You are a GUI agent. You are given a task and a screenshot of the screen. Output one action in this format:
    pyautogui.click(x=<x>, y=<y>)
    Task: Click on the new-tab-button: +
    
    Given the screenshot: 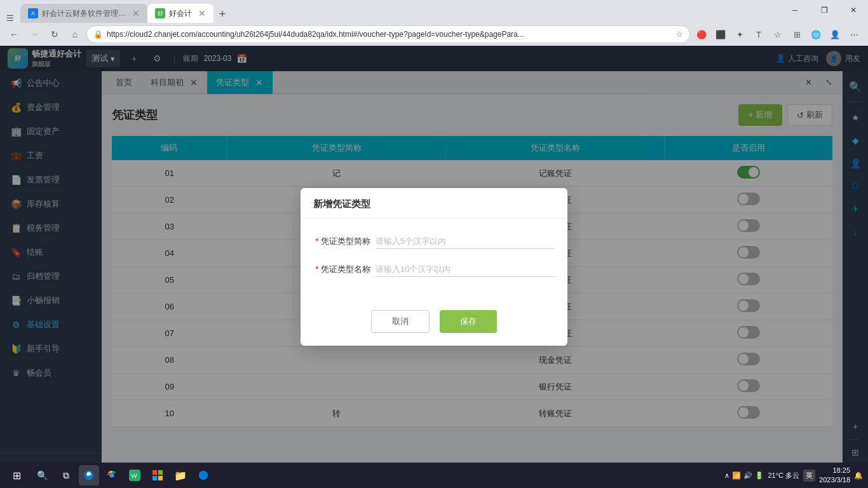 What is the action you would take?
    pyautogui.click(x=222, y=14)
    